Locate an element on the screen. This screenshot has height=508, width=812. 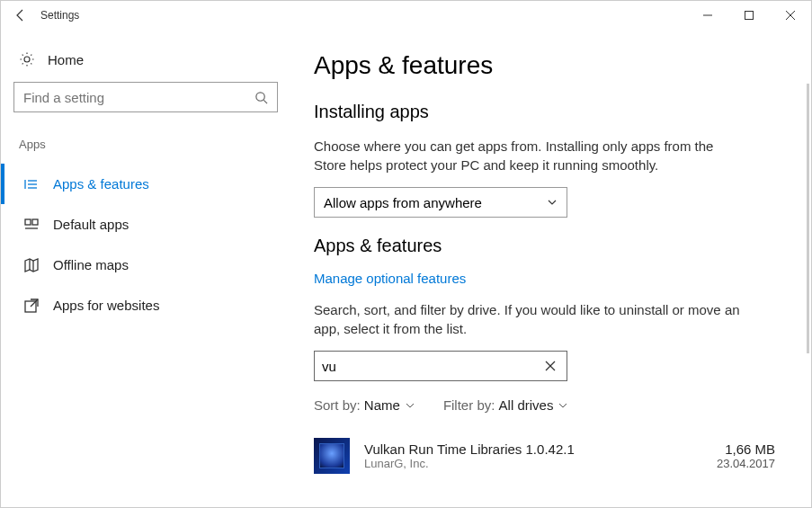
app-name: Vulkan Run Time Libraries 1.0.42.1 is located at coordinates (540, 450).